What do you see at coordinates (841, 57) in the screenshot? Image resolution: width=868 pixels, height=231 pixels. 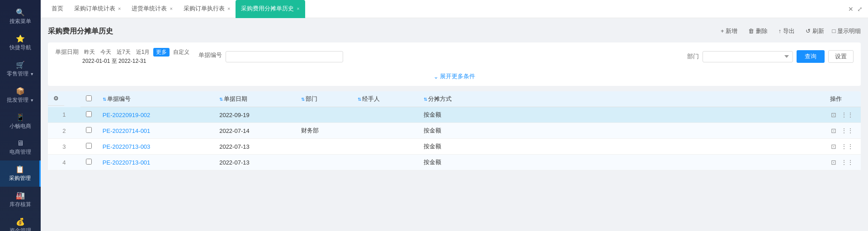 I see `filter-settings-button: 设置` at bounding box center [841, 57].